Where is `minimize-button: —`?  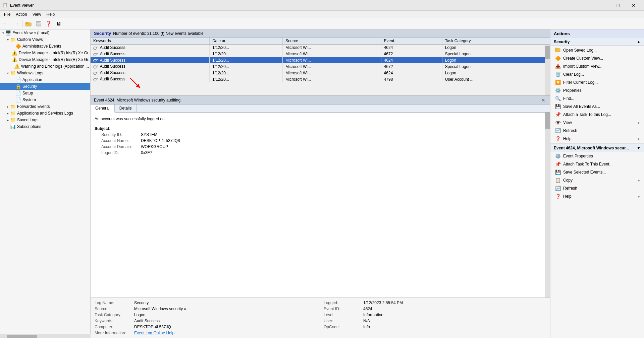 minimize-button: — is located at coordinates (603, 5).